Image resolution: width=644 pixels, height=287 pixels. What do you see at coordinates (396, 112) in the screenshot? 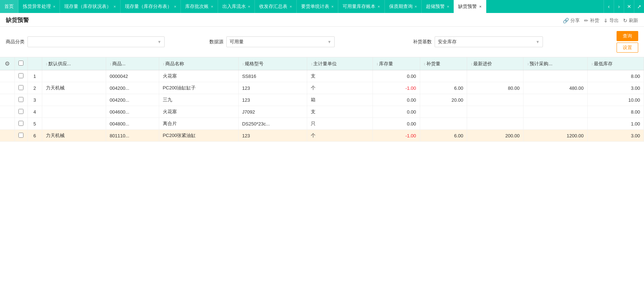
I see `cell-stock: 0.00` at bounding box center [396, 112].